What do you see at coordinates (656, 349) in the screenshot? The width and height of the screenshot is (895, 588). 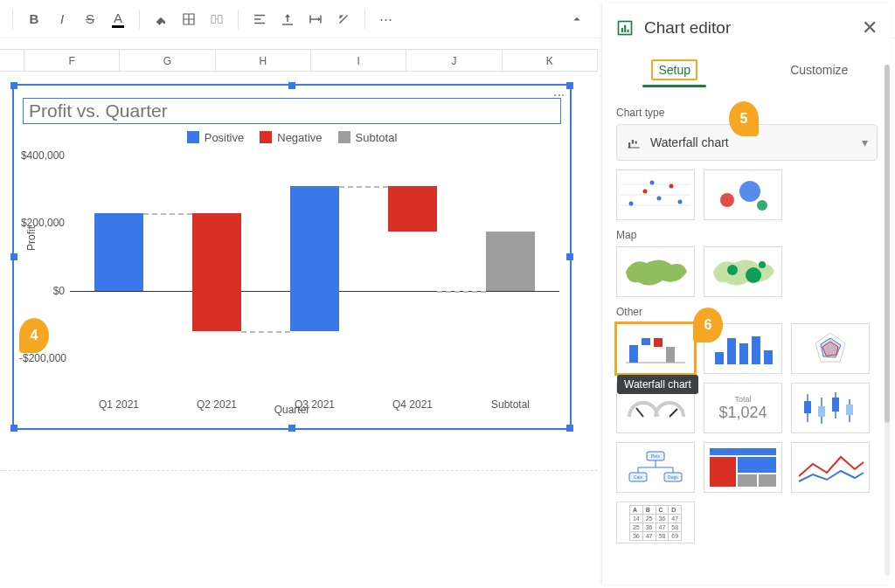 I see `chart-thumb-waterfall: Waterfall chart` at bounding box center [656, 349].